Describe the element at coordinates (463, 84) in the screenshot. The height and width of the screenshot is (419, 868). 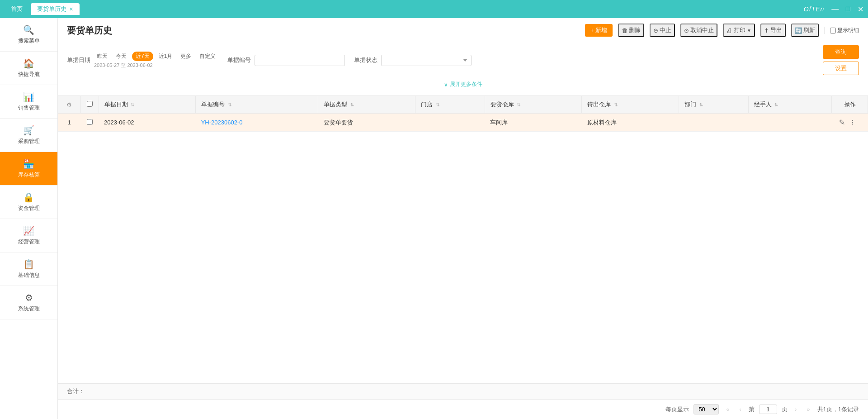
I see `expand-more-button: ∨ 展开更多条件` at that location.